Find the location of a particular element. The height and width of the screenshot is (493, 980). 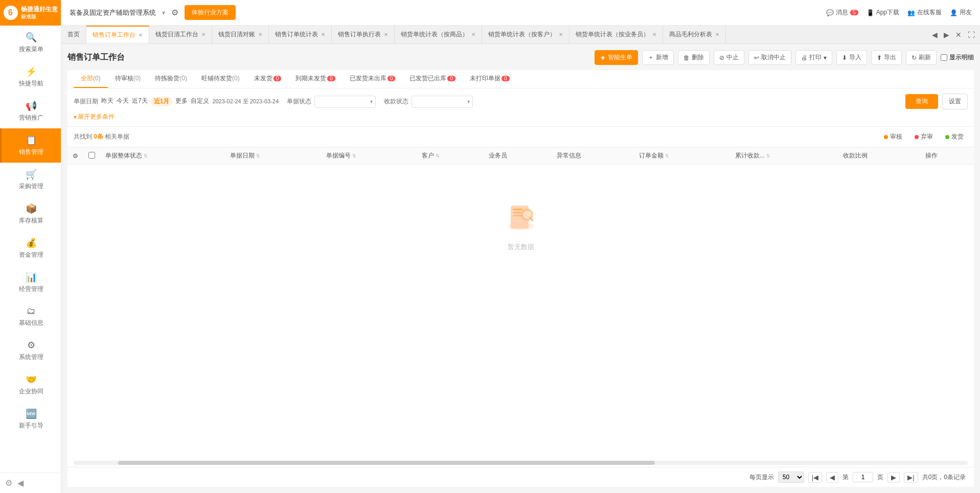

date-opt-today: 今天 is located at coordinates (123, 101).